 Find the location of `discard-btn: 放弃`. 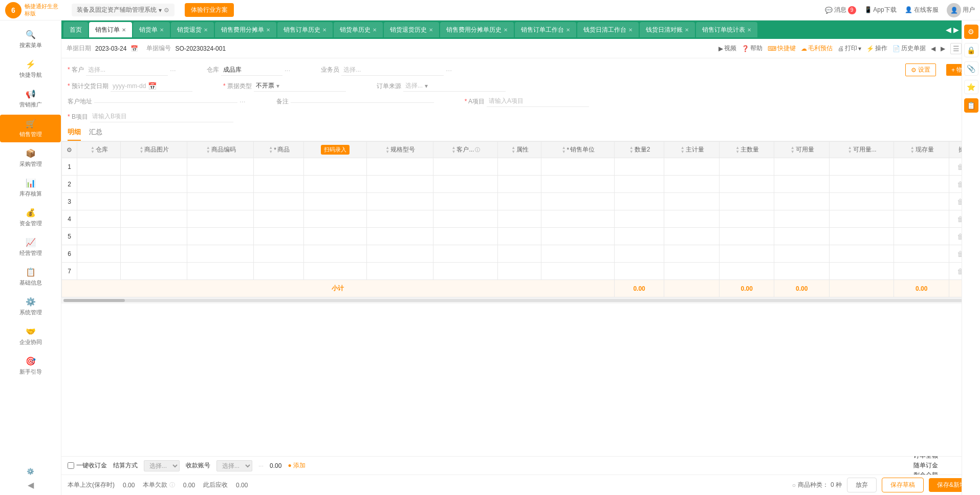

discard-btn: 放弃 is located at coordinates (862, 485).